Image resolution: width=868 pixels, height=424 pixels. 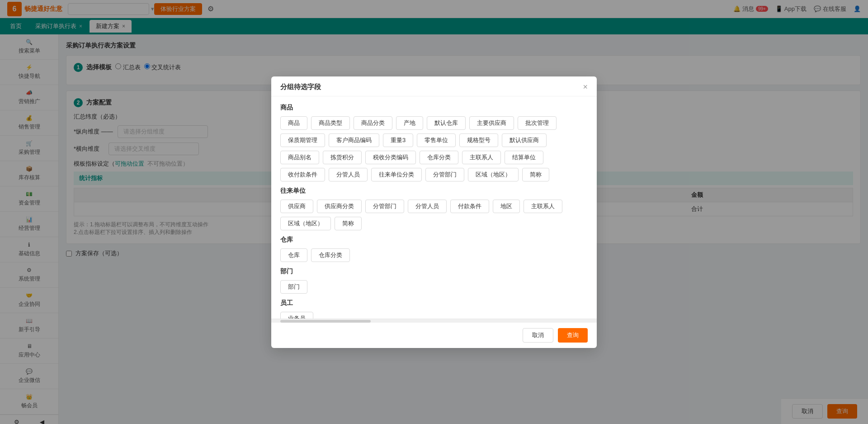 I want to click on field-chip-payment-terms: 收付款条件, so click(x=303, y=175).